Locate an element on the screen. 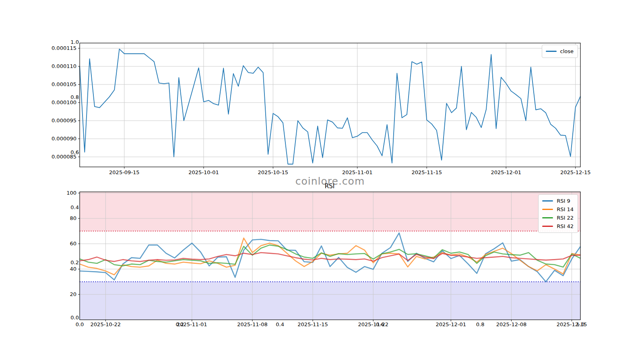 This screenshot has height=362, width=644. price-y-tick-label: 0.000100 is located at coordinates (60, 102).